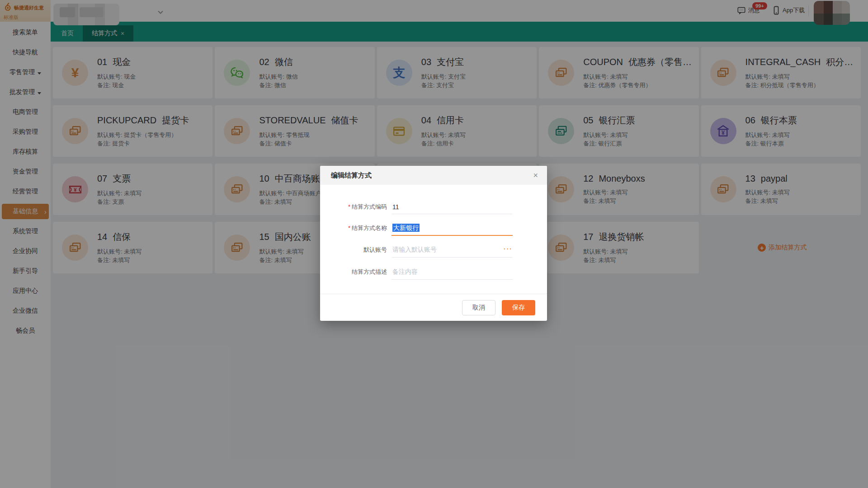 This screenshot has height=488, width=868. What do you see at coordinates (452, 272) in the screenshot?
I see `description-input: 备注内容` at bounding box center [452, 272].